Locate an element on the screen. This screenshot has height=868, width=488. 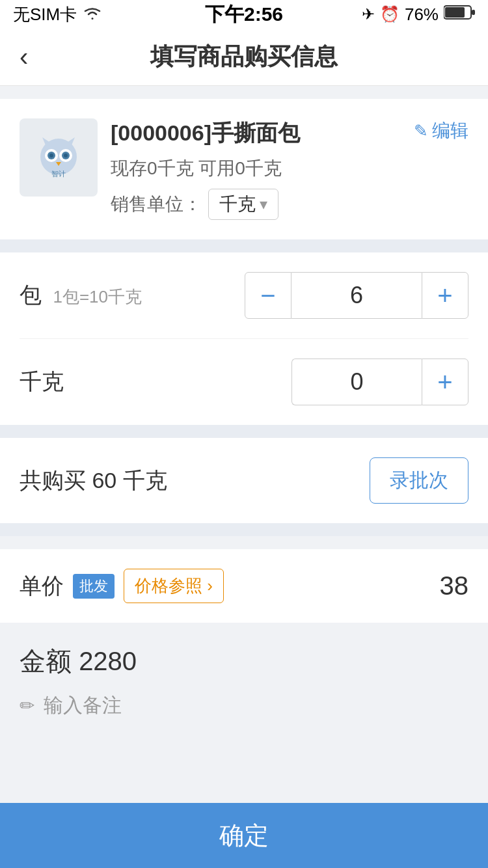
price-label-row: 单价 批发 价格参照 › is located at coordinates (122, 586).